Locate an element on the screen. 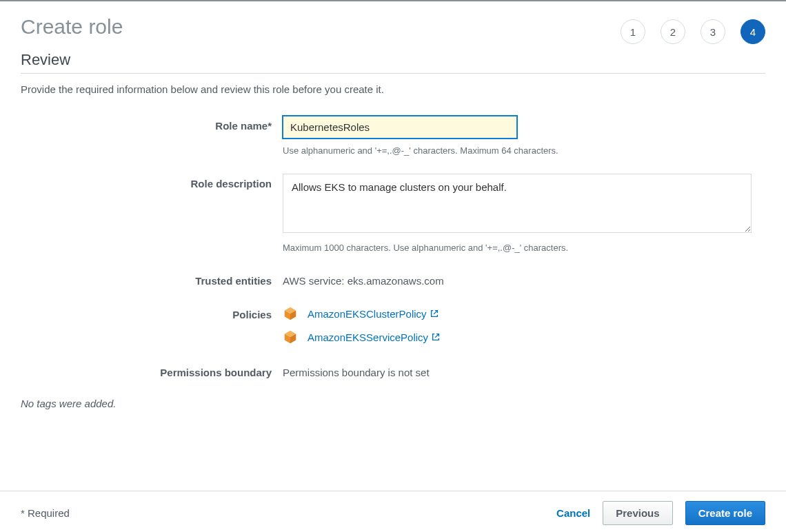 This screenshot has height=532, width=786. policy-link-text: AmazonEKSServicePolicy is located at coordinates (368, 338).